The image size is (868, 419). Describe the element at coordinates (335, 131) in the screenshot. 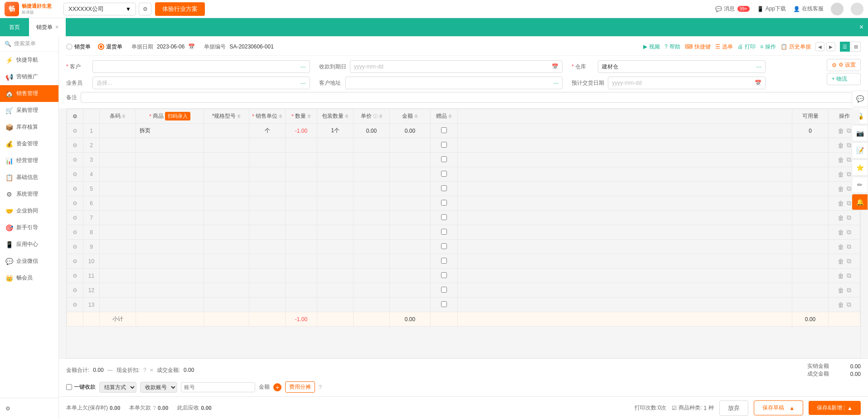

I see `row-pkg-0: 1个` at that location.